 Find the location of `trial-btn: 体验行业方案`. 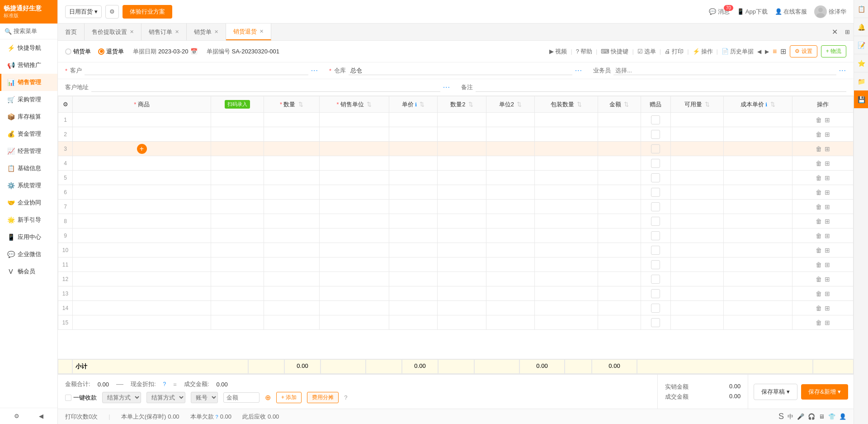

trial-btn: 体验行业方案 is located at coordinates (147, 12).